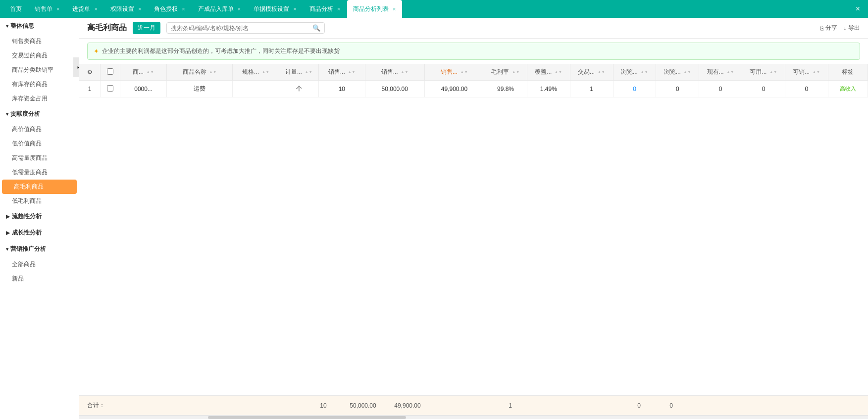  Describe the element at coordinates (316, 28) in the screenshot. I see `search-icon: 🔍` at that location.